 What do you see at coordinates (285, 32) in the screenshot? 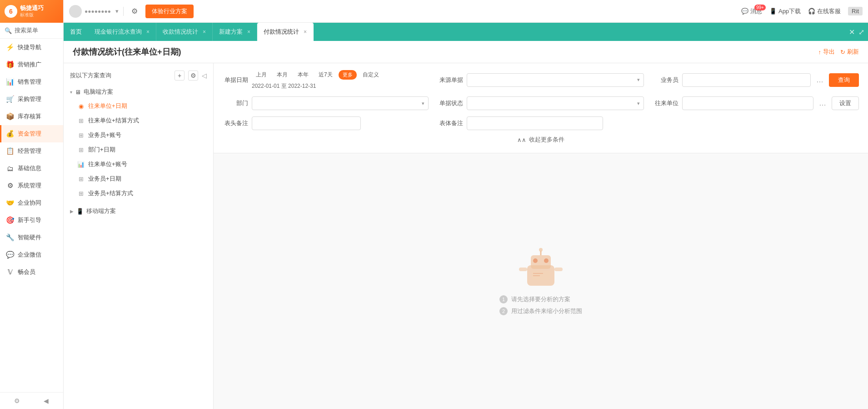
I see `tab-payment-stats: 付款情况统计 ×` at bounding box center [285, 32].